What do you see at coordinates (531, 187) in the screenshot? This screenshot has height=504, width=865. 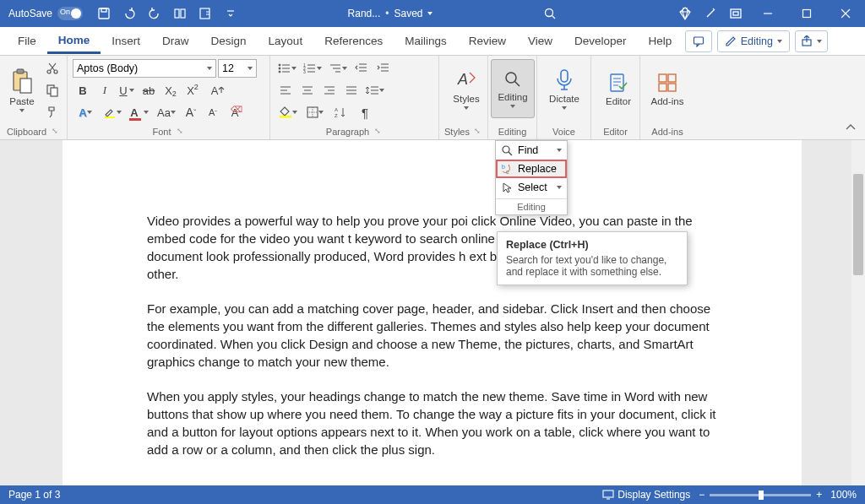 I see `select-menu-item: Select` at bounding box center [531, 187].